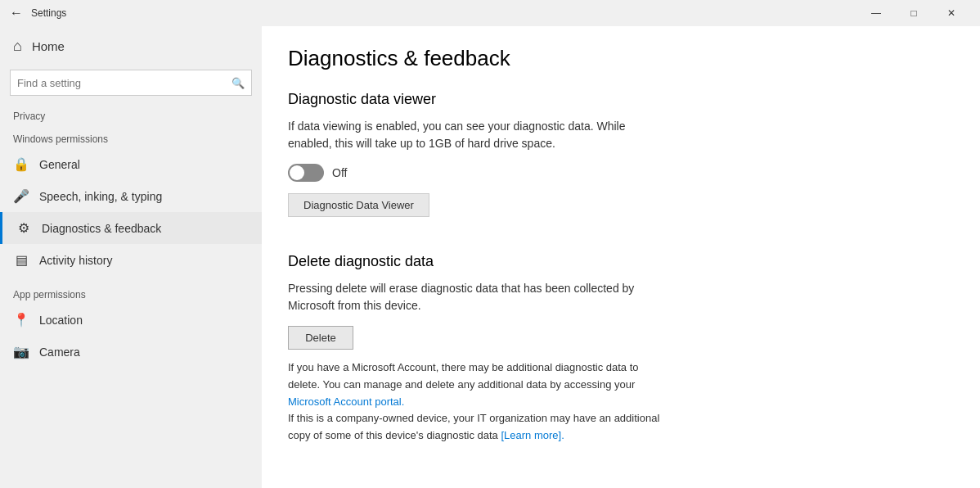 Image resolution: width=980 pixels, height=488 pixels. I want to click on learn-more-link: [Learn more]., so click(532, 436).